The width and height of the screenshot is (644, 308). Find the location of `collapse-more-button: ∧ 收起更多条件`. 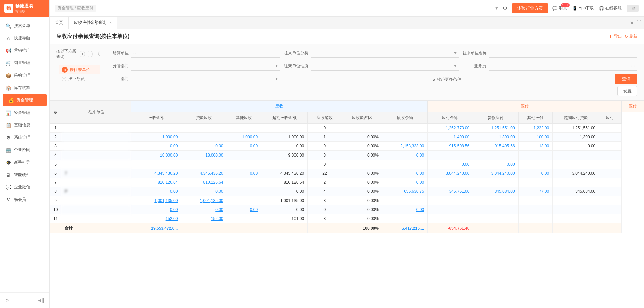

collapse-more-button: ∧ 收起更多条件 is located at coordinates (447, 79).